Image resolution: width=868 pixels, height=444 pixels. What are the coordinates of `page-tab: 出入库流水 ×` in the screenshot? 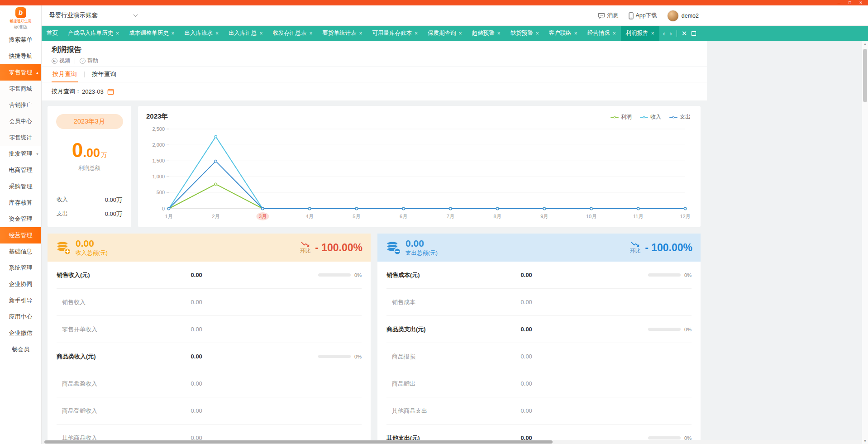 It's located at (202, 33).